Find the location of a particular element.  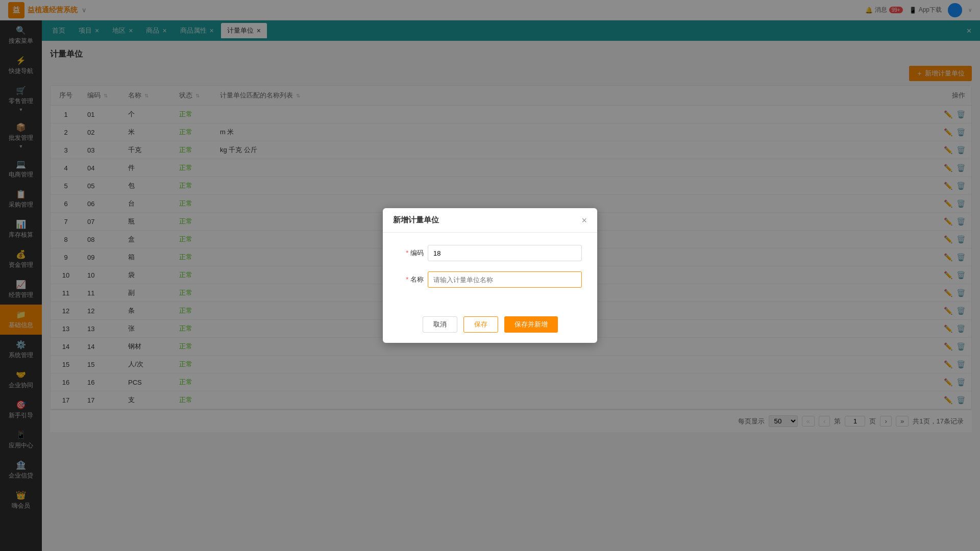

code-field-label: 编码 is located at coordinates (411, 253).